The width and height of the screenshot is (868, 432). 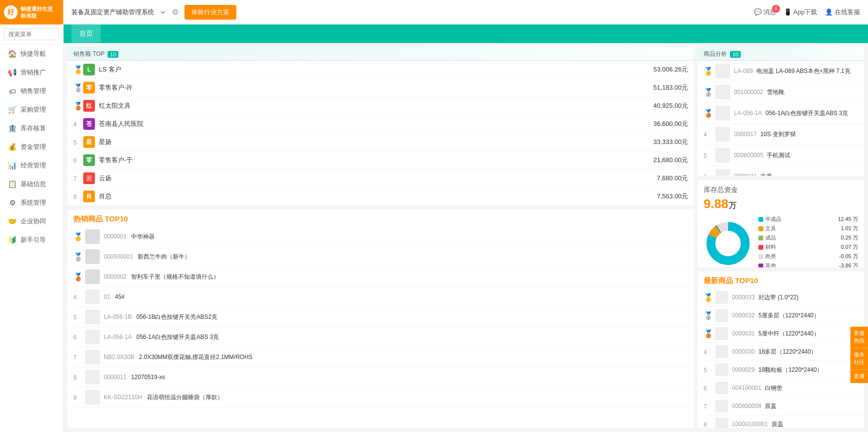 What do you see at coordinates (31, 147) in the screenshot?
I see `sidebar-item-finance: 💰资金管理` at bounding box center [31, 147].